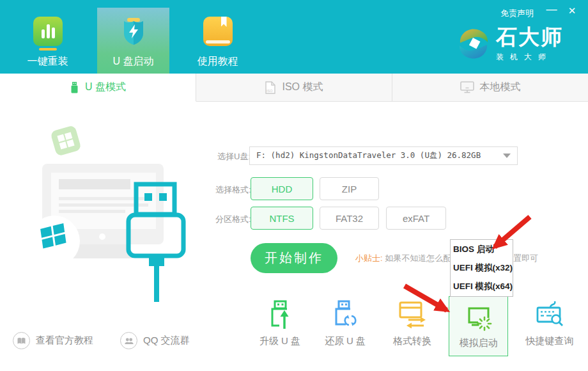  Describe the element at coordinates (349, 189) in the screenshot. I see `format-option-zip: ZIP` at that location.